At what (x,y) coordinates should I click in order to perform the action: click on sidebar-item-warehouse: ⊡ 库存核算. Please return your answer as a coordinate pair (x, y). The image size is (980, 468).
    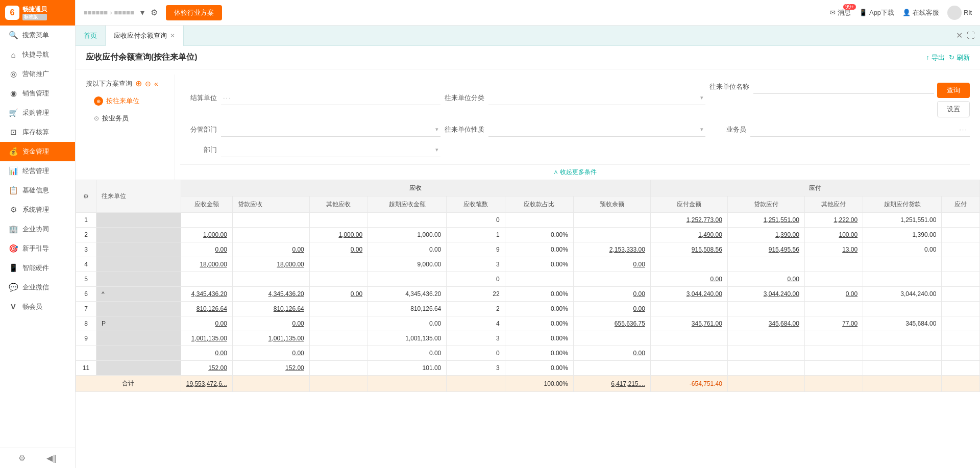
    Looking at the image, I should click on (38, 132).